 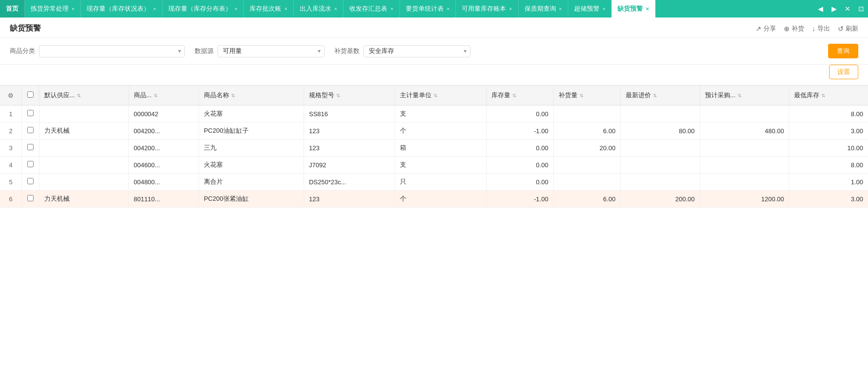 What do you see at coordinates (203, 9) in the screenshot?
I see `tab-stock-dist: 现存量（库存分布表） ×` at bounding box center [203, 9].